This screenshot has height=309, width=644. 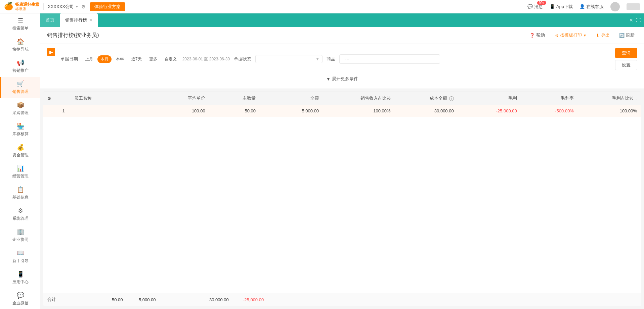 What do you see at coordinates (20, 214) in the screenshot?
I see `sidebar-item-system: ⚙ 系统管理` at bounding box center [20, 214].